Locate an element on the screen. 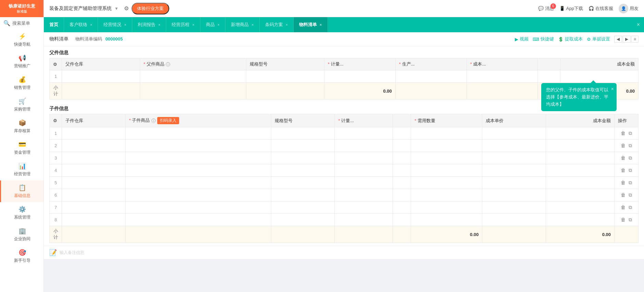  settings-icon: ⚙ is located at coordinates (126, 8).